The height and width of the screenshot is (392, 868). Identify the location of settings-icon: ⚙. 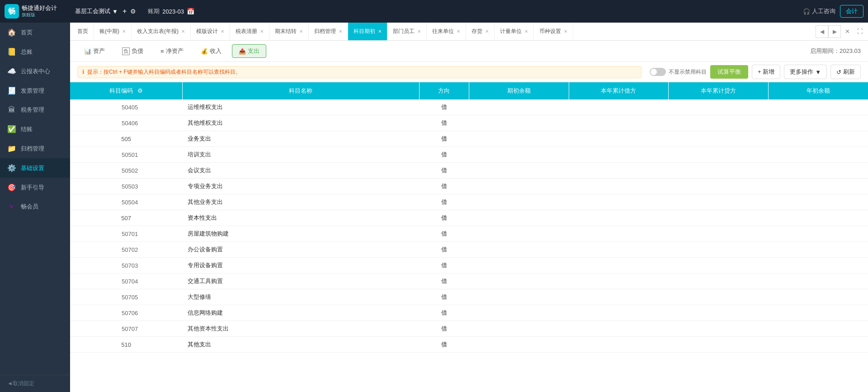
(133, 11).